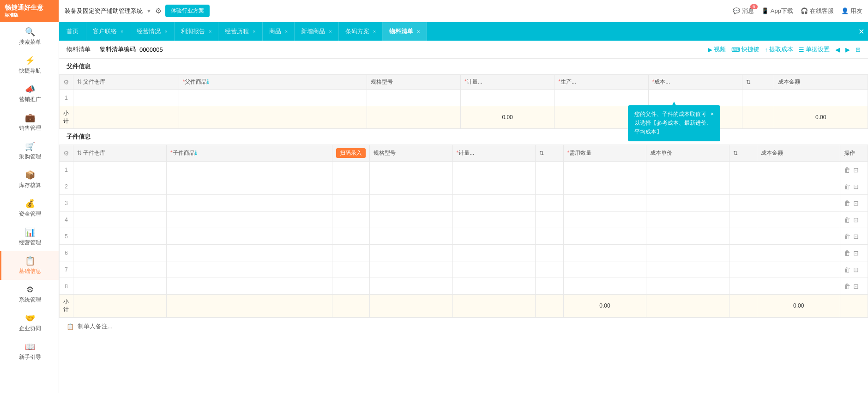  Describe the element at coordinates (779, 49) in the screenshot. I see `extract-cost-action: ↑ 提取成本` at that location.